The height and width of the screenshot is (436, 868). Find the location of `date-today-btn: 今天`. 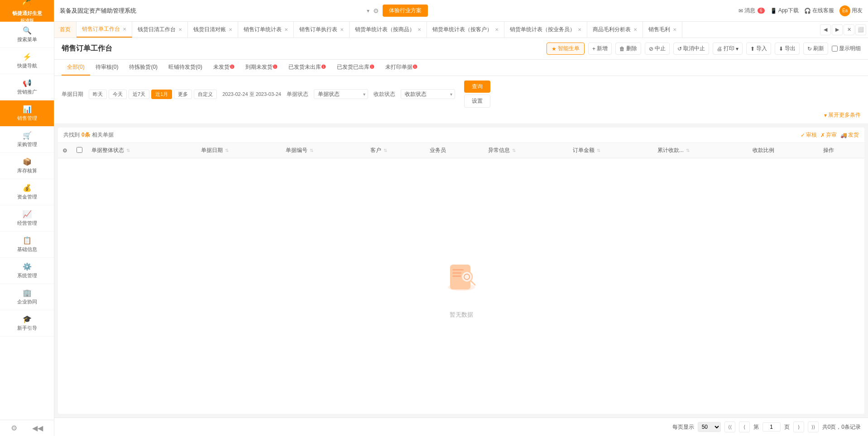

date-today-btn: 今天 is located at coordinates (118, 94).